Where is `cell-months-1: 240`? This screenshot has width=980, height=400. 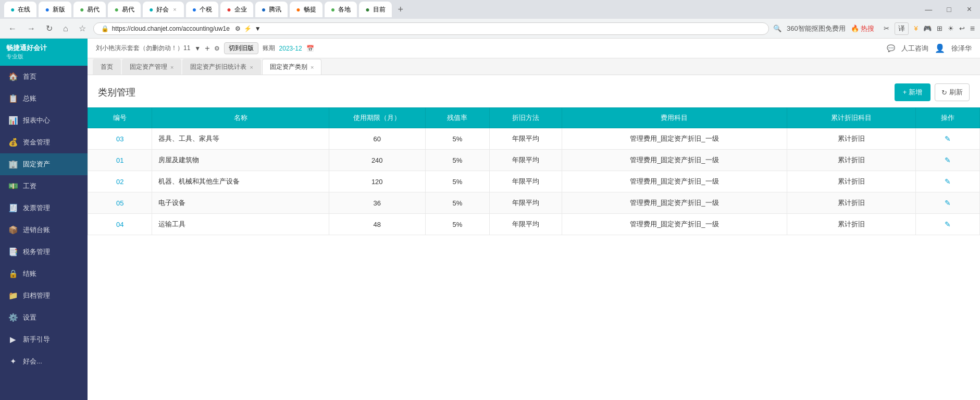
cell-months-1: 240 is located at coordinates (377, 161).